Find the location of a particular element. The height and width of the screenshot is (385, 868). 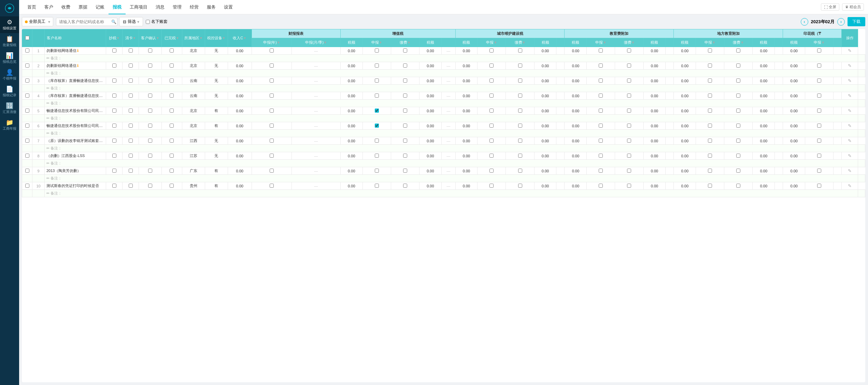

row-edu-pay is located at coordinates (629, 66).